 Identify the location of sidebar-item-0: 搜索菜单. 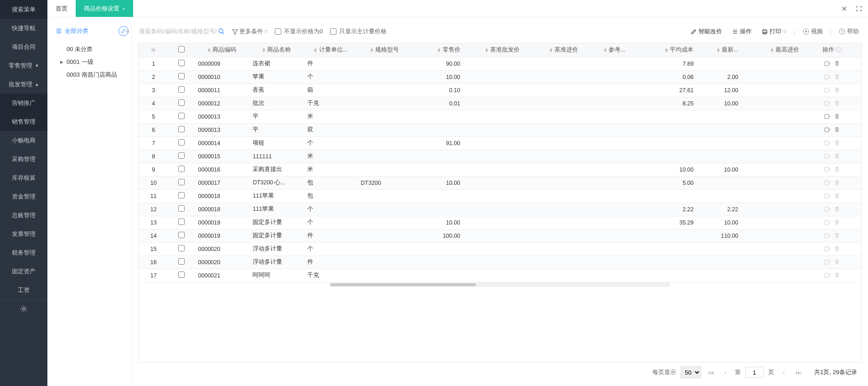
(24, 9).